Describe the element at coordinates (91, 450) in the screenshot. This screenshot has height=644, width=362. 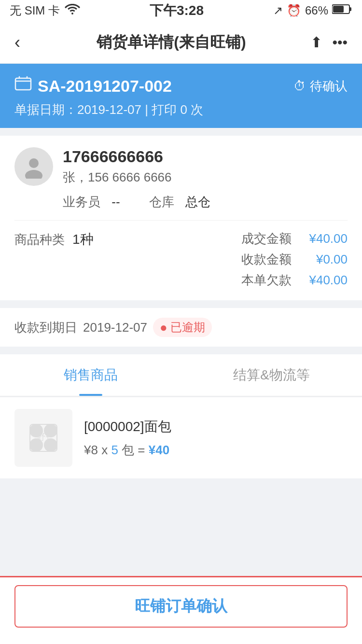
I see `unit-price: ¥8` at that location.